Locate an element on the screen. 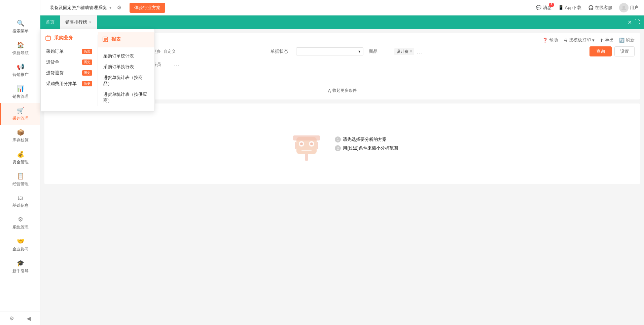 The image size is (644, 325). bill-status-label: 单据状态 is located at coordinates (281, 51).